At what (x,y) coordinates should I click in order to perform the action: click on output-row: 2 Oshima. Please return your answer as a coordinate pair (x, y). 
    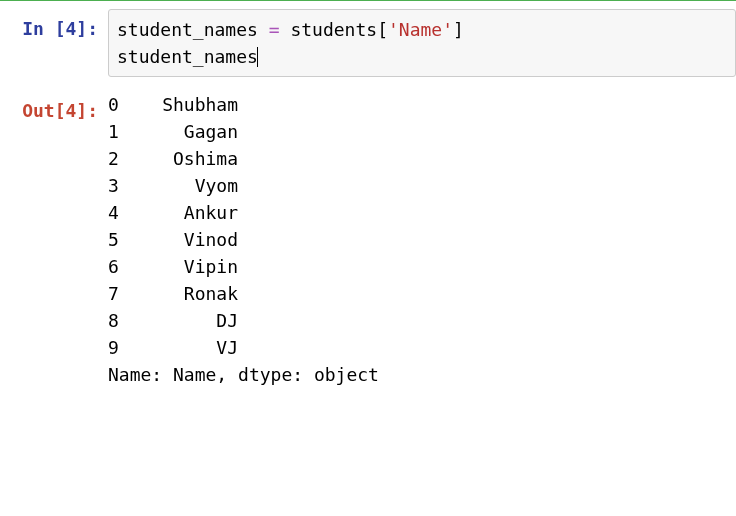
    Looking at the image, I should click on (422, 158).